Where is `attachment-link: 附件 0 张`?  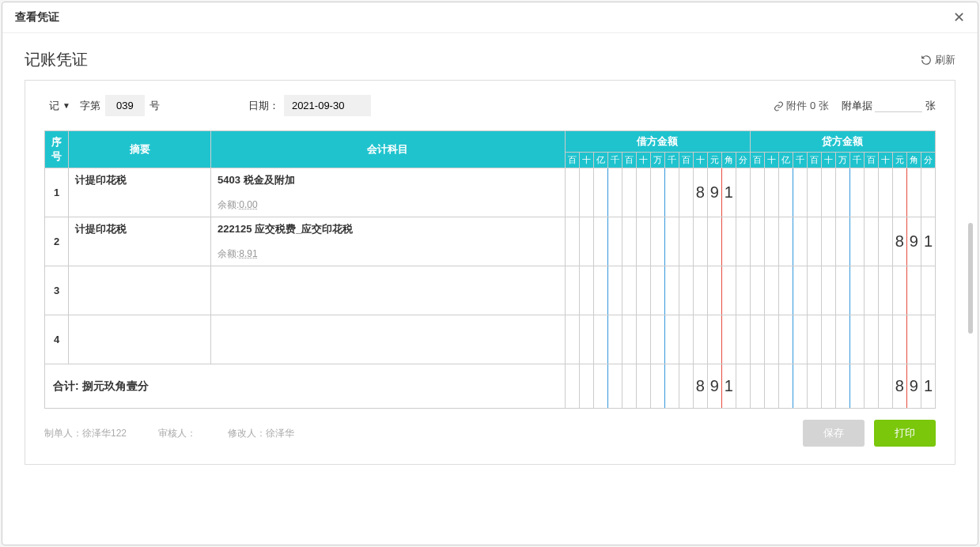 attachment-link: 附件 0 张 is located at coordinates (801, 106).